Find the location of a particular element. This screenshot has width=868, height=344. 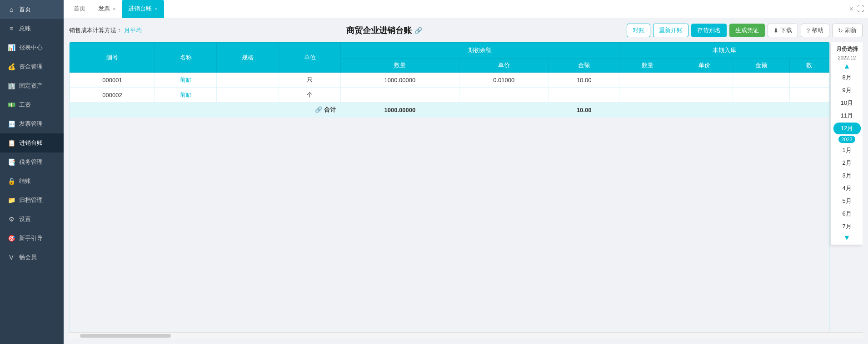

sidebar-item-label: 总账 is located at coordinates (25, 29).